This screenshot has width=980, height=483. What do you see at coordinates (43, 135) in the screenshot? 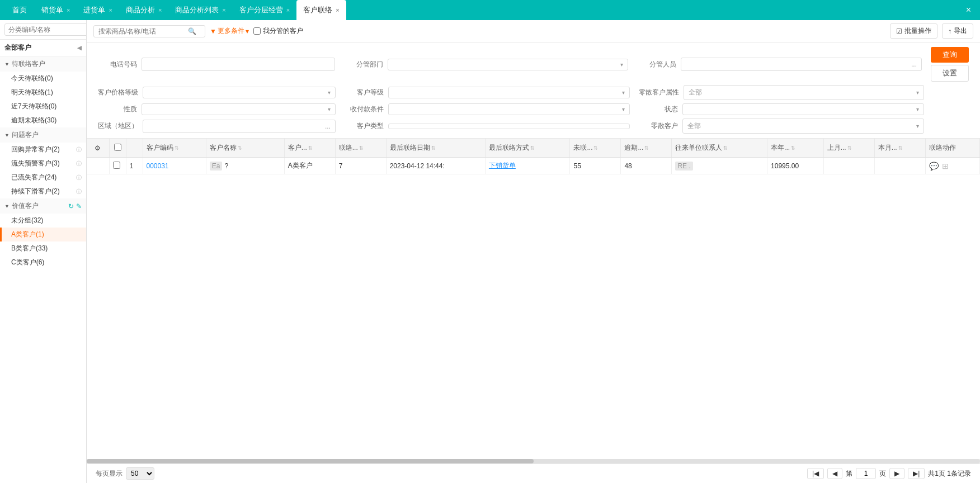
I see `group-problem-customers: ▼ 问题客户` at bounding box center [43, 135].